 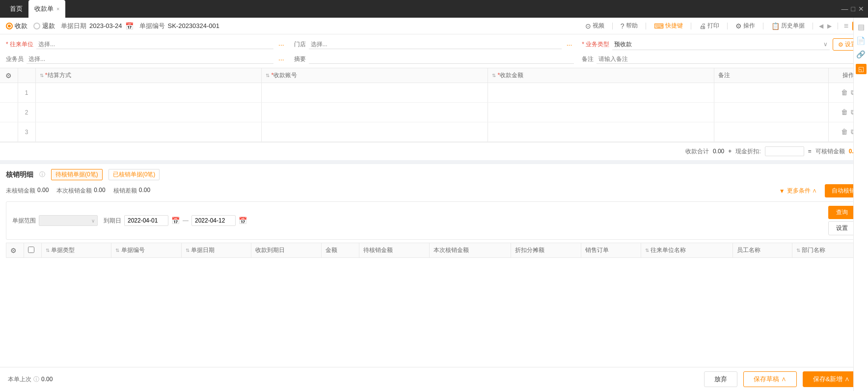 What do you see at coordinates (844, 92) in the screenshot?
I see `delete-row-1-btn: 🗑` at bounding box center [844, 92].